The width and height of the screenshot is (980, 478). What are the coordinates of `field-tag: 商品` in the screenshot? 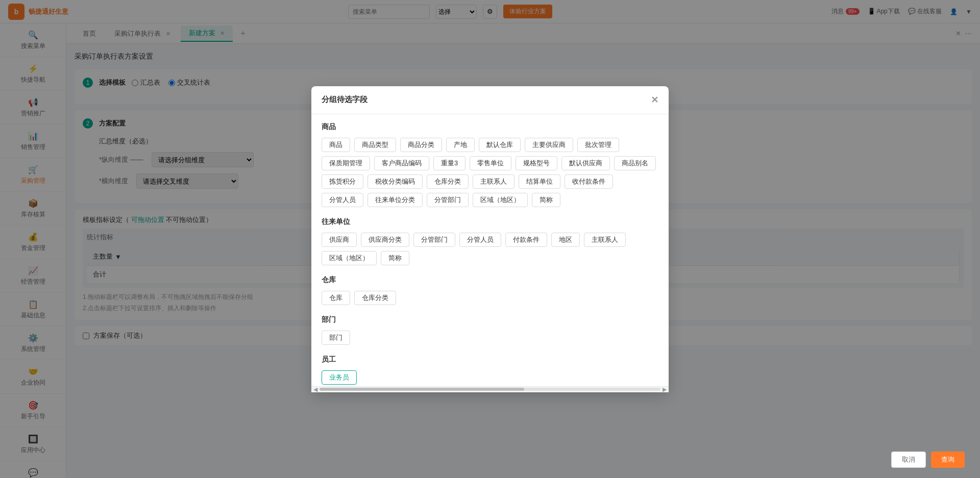 It's located at (336, 145).